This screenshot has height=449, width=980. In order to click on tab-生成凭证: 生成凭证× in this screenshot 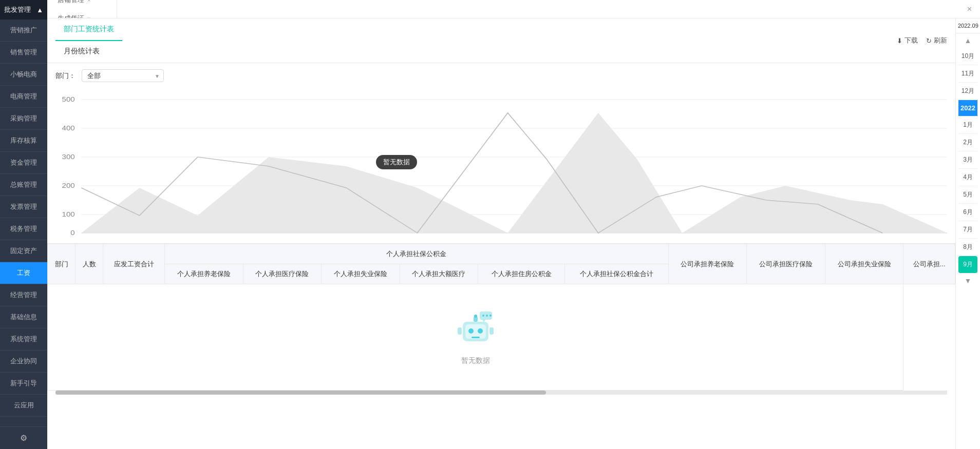, I will do `click(84, 14)`.